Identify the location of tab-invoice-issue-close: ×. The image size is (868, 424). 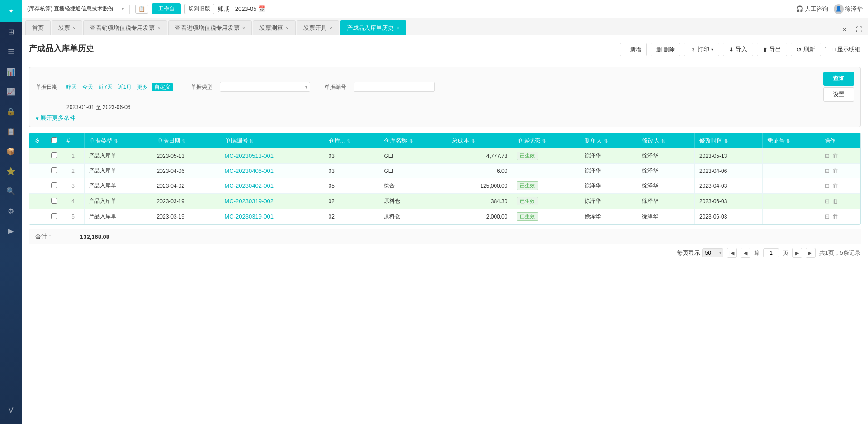
(331, 28).